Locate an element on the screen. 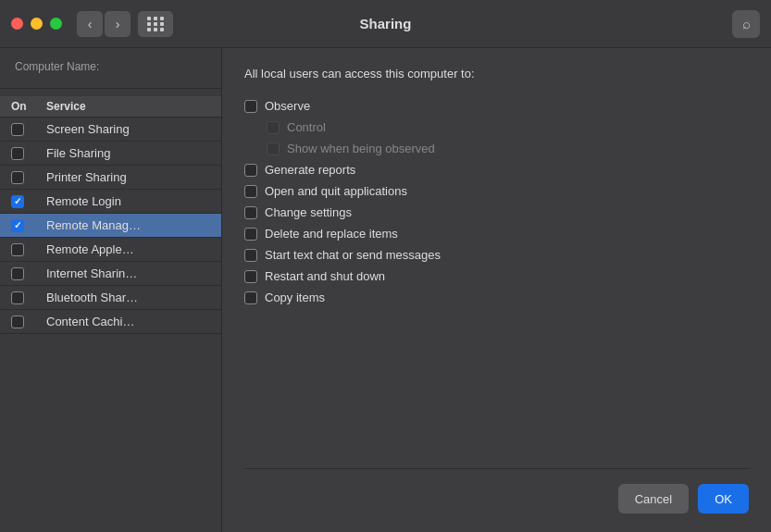 The height and width of the screenshot is (532, 771). checkbox-content-caching is located at coordinates (18, 322).